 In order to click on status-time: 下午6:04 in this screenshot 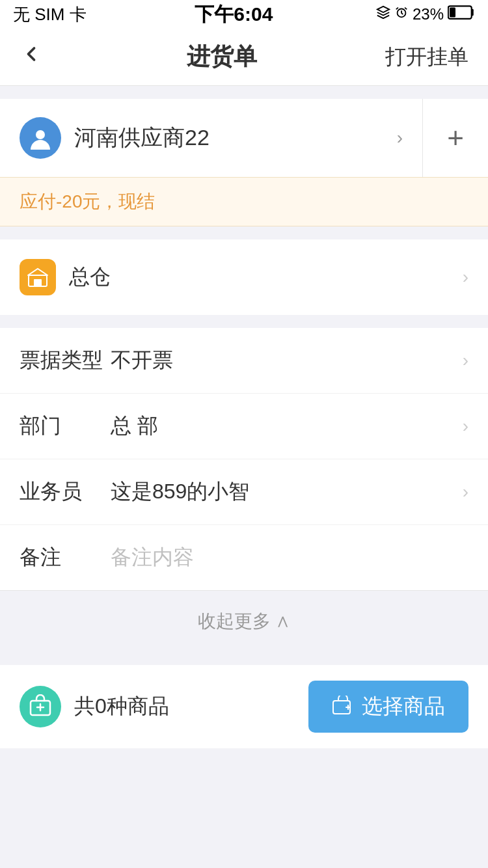, I will do `click(234, 14)`.